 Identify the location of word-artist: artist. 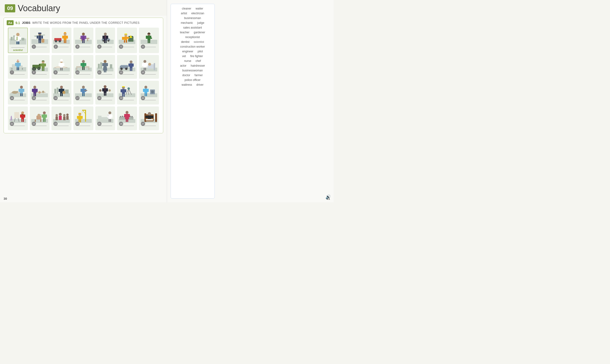
(184, 13).